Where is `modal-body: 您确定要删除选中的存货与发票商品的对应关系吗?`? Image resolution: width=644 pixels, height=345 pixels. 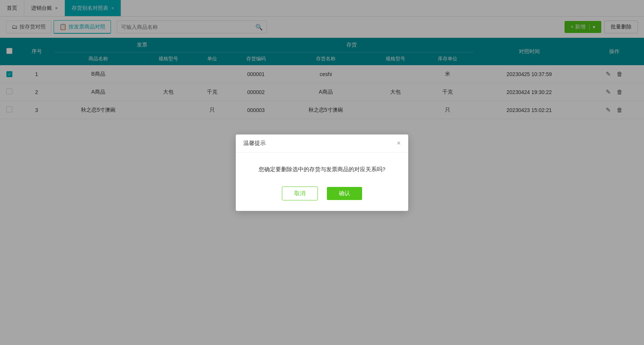
modal-body: 您确定要删除选中的存货与发票商品的对应关系吗? is located at coordinates (322, 168).